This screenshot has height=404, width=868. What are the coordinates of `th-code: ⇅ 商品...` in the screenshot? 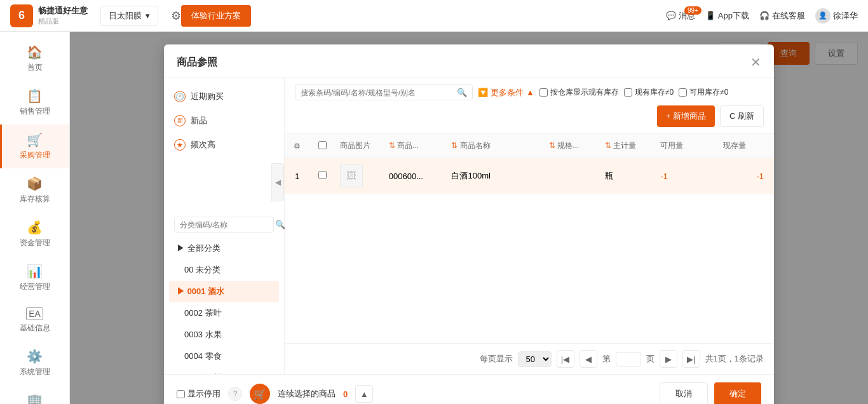 It's located at (416, 146).